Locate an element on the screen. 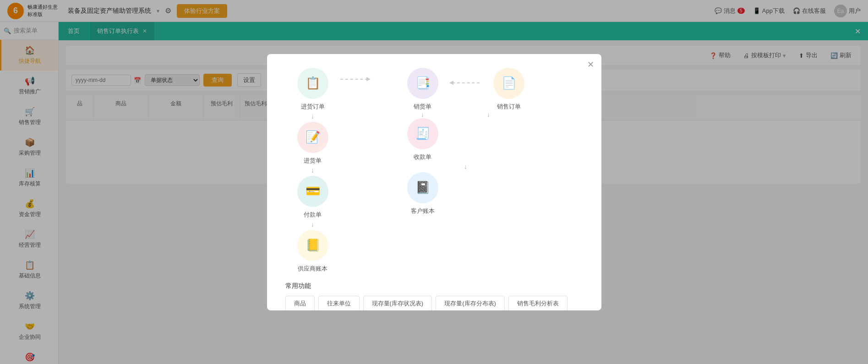  sale-order-label: 销售订单 is located at coordinates (509, 107).